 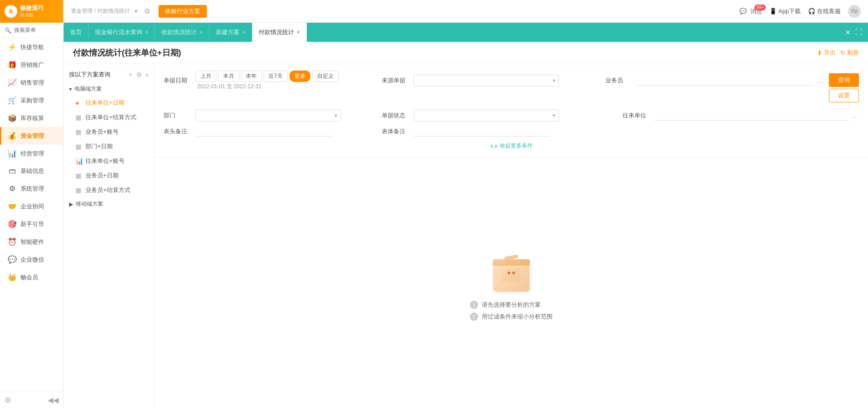 What do you see at coordinates (32, 100) in the screenshot?
I see `sidebar-item-purchase: 🛒 采购管理` at bounding box center [32, 100].